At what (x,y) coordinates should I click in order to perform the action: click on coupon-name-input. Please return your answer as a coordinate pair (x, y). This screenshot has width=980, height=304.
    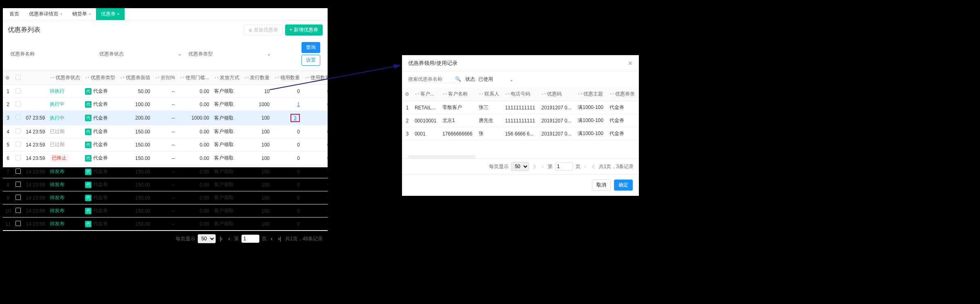
    Looking at the image, I should click on (66, 54).